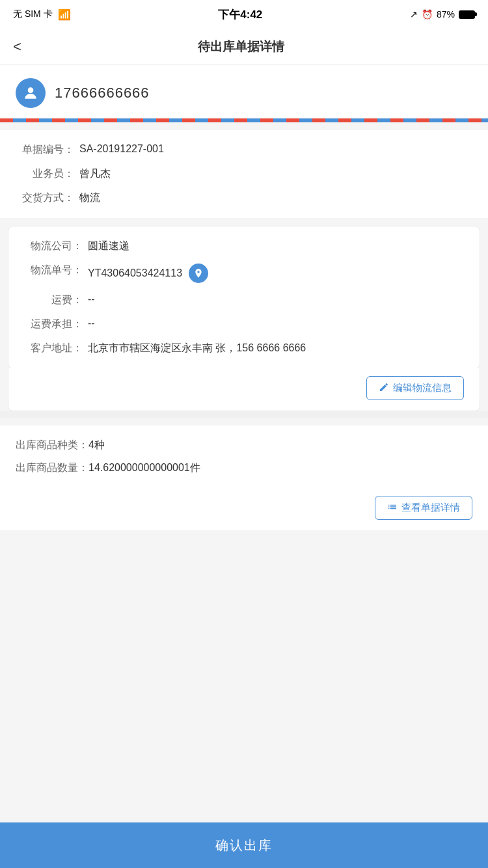 Image resolution: width=488 pixels, height=868 pixels. Describe the element at coordinates (31, 93) in the screenshot. I see `avatar` at that location.